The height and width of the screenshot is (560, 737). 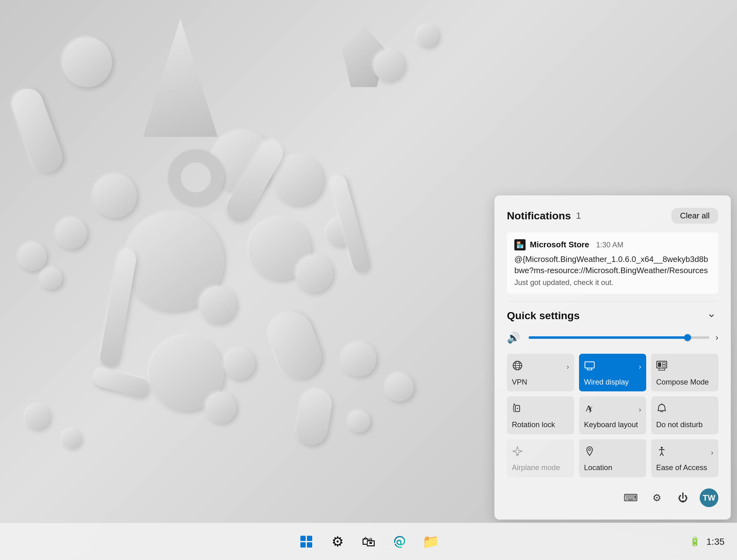 I want to click on notification-app-name: Microsoft Store, so click(x=560, y=245).